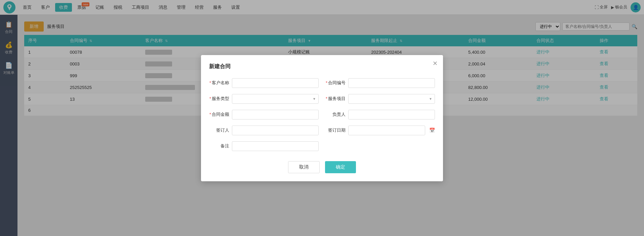  I want to click on modal-title: 新建合同, so click(322, 66).